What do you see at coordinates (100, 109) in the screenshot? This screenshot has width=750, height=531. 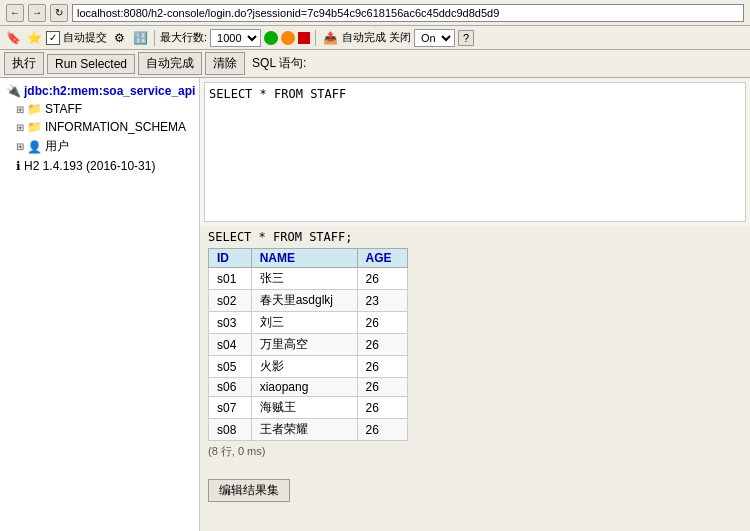 I see `sidebar-item-staff: ⊞ 📁 STAFF` at bounding box center [100, 109].